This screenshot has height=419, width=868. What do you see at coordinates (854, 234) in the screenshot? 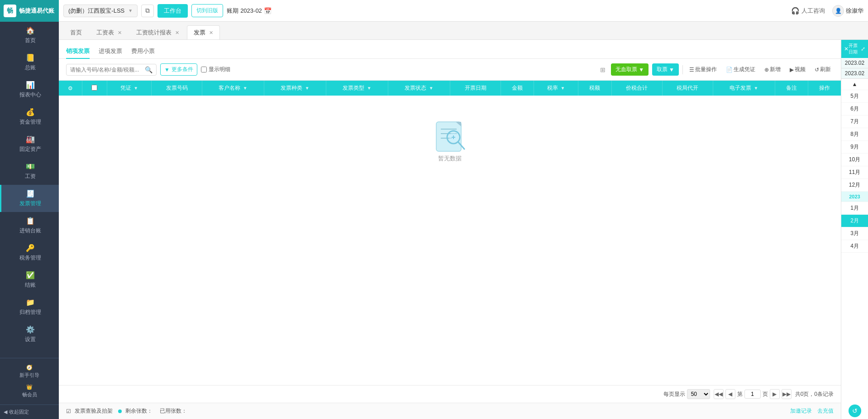
I see `rp-month-2023-03: 3月` at bounding box center [854, 234].